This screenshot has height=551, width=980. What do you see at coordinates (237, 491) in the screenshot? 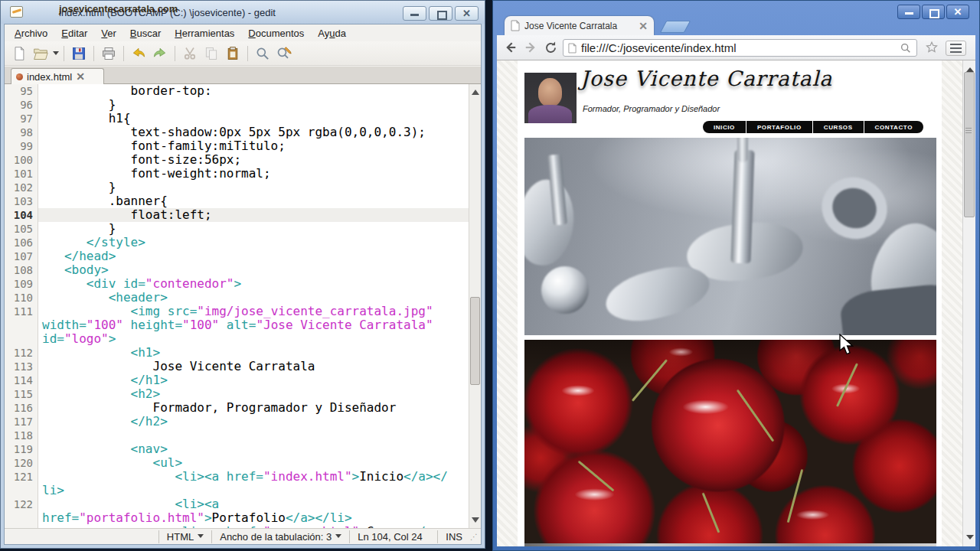
I see `code-line: li>` at bounding box center [237, 491].